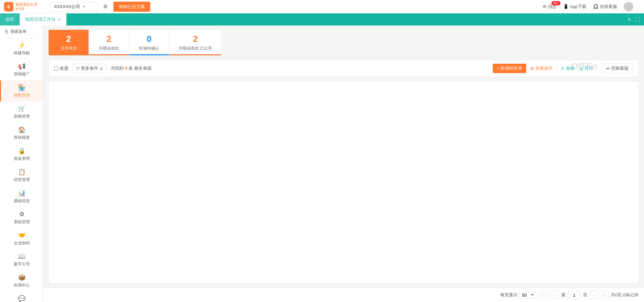 The height and width of the screenshot is (302, 644). What do you see at coordinates (594, 295) in the screenshot?
I see `next-page-button: ＞` at bounding box center [594, 295].